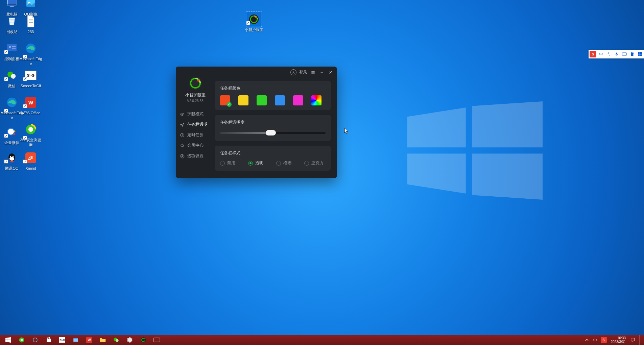 Image resolution: width=644 pixels, height=345 pixels. What do you see at coordinates (322, 340) in the screenshot?
I see `taskbar: S>G W 中 S 10:33 2023/3/31` at bounding box center [322, 340].